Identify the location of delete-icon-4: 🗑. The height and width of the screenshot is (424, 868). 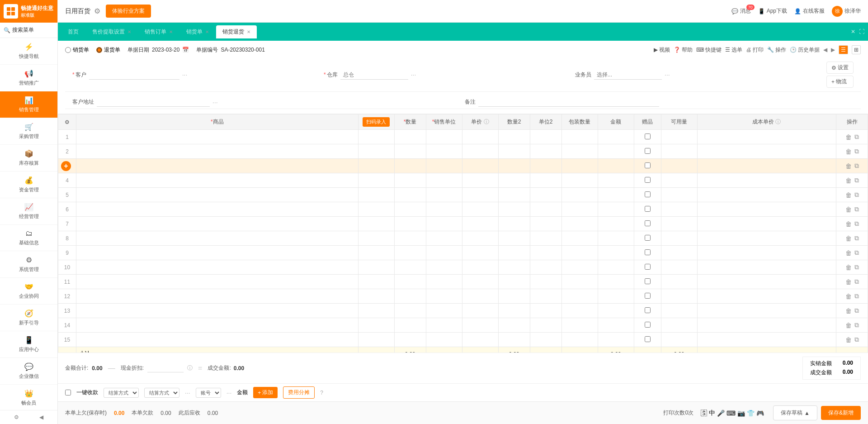
(849, 181).